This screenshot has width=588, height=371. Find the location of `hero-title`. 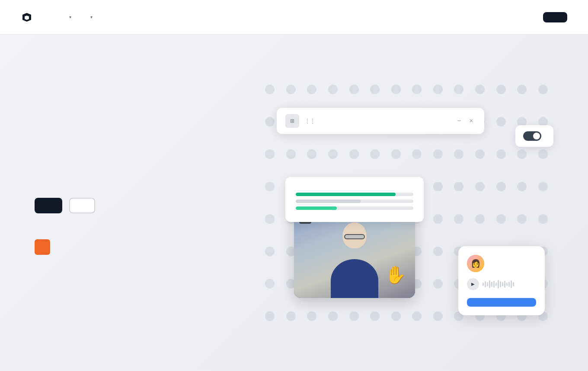

hero-title is located at coordinates (147, 164).